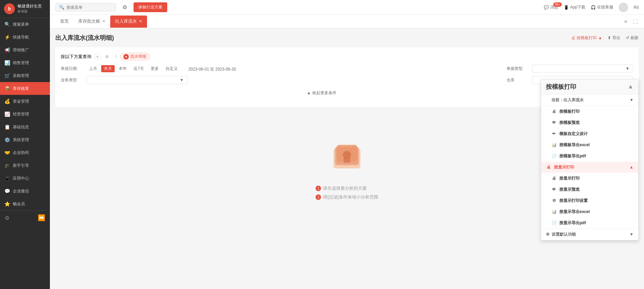  I want to click on template-pdf-icon: 📄, so click(554, 156).